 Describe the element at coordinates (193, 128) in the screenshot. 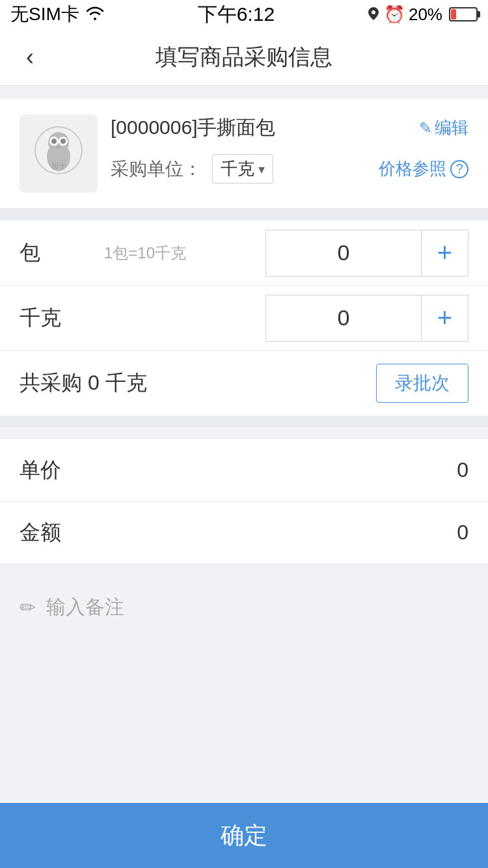

I see `product-name: [0000006]手撕面包` at that location.